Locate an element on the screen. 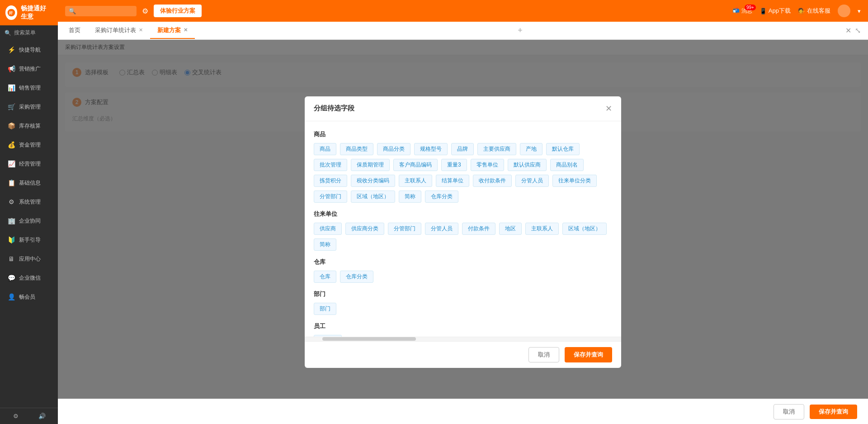 This screenshot has width=868, height=424. tab-purchase-stat: 采购订单统计表 ✕ is located at coordinates (119, 31).